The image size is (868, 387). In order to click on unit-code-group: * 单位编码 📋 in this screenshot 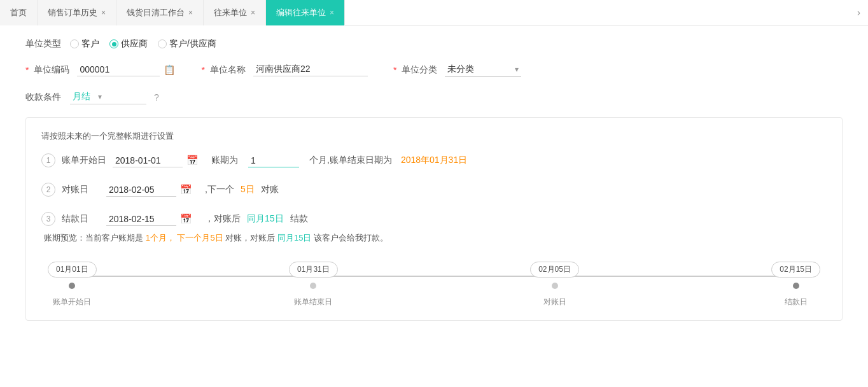, I will do `click(101, 70)`.